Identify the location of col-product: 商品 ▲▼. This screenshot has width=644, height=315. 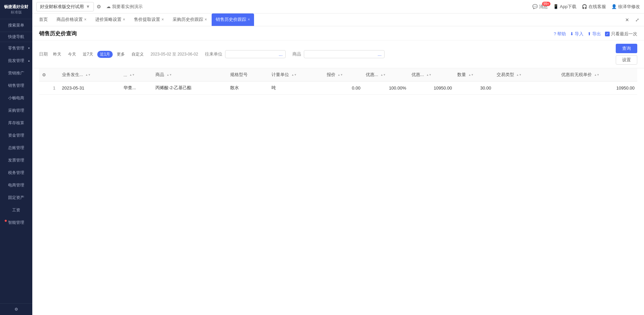
(190, 75).